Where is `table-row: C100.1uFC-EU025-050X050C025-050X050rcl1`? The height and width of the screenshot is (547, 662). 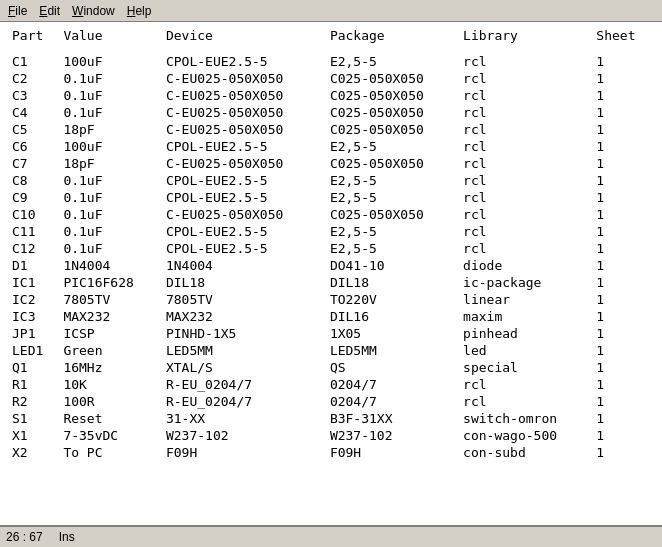 table-row: C100.1uFC-EU025-050X050C025-050X050rcl1 is located at coordinates (331, 214).